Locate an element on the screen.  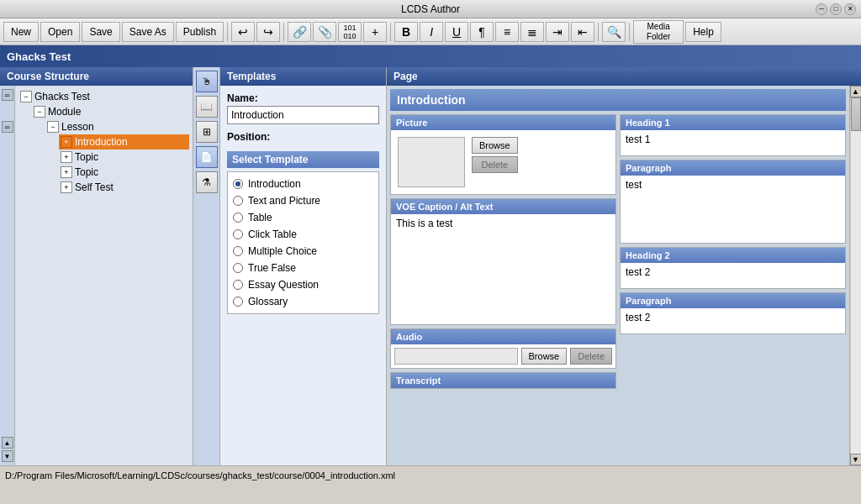
transcript-section: Transcript is located at coordinates (503, 381).